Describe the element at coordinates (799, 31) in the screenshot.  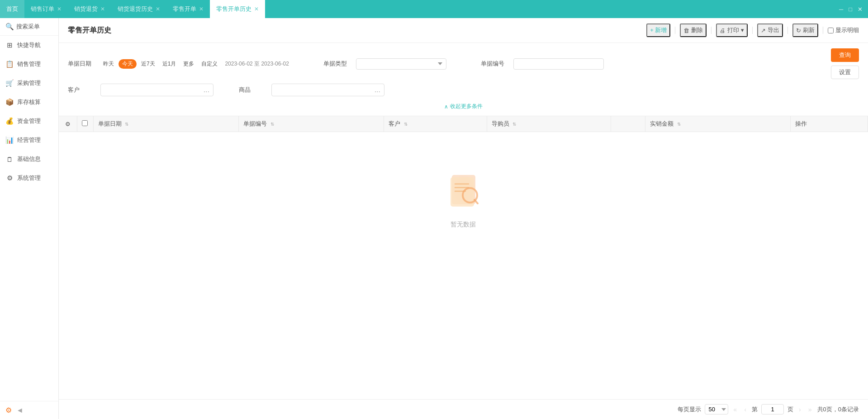
I see `refresh-icon: ↻` at that location.